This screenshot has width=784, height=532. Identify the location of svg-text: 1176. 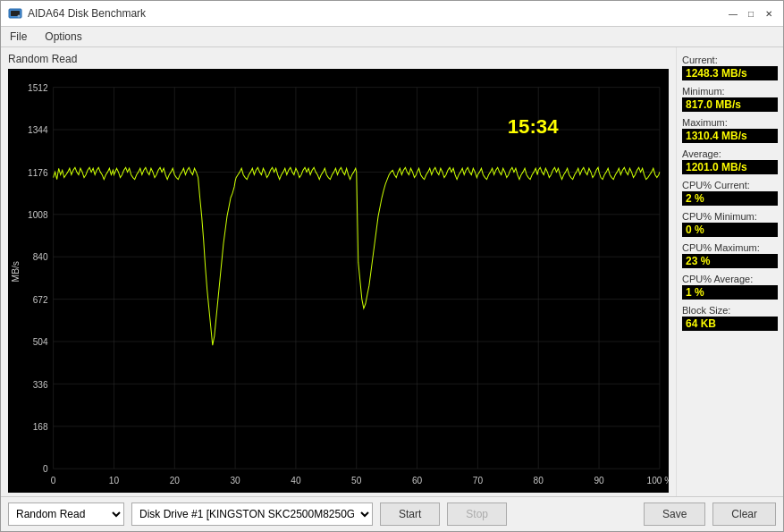
(38, 172).